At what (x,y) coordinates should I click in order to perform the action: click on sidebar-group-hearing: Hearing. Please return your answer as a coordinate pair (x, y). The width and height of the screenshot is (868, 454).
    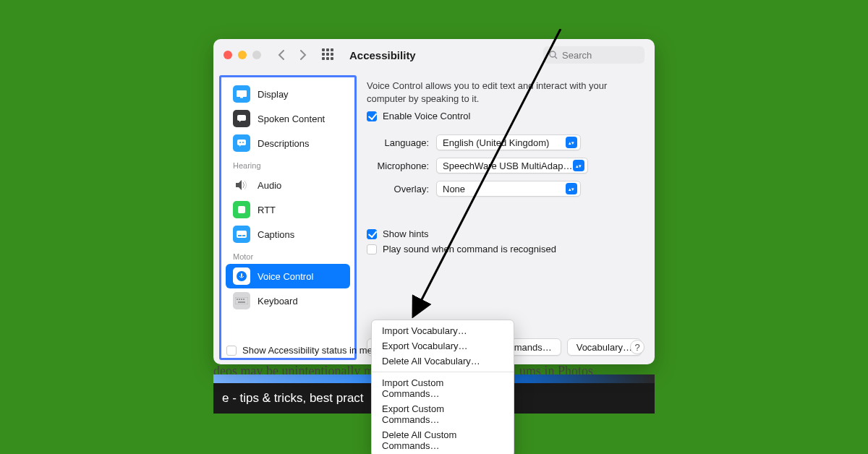
    Looking at the image, I should click on (288, 164).